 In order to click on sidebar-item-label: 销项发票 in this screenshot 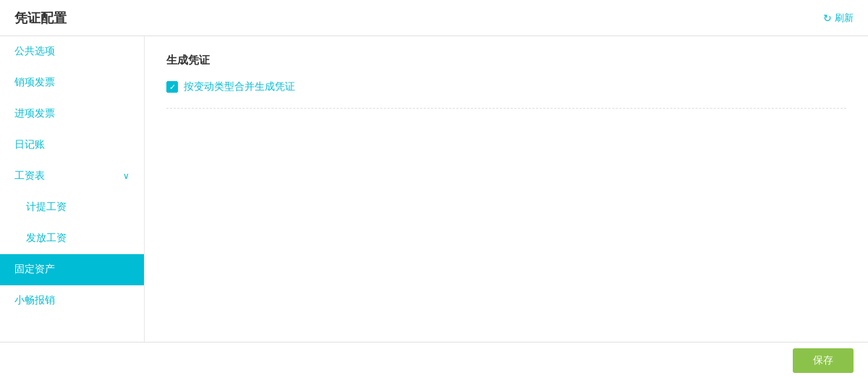, I will do `click(35, 83)`.